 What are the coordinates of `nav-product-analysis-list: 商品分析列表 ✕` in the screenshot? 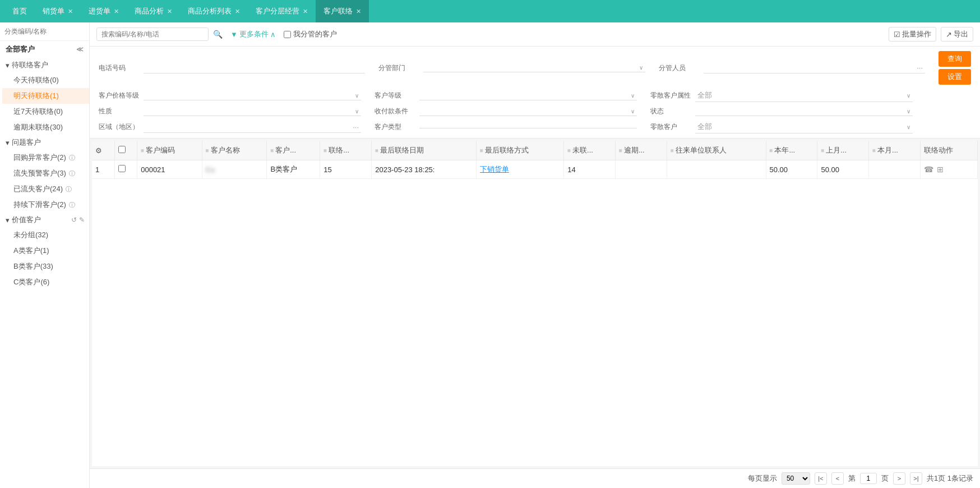 It's located at (214, 11).